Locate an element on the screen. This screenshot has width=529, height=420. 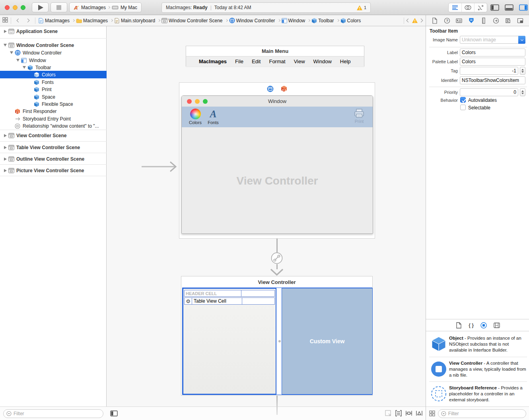
tree-item-space: Space is located at coordinates (53, 97).